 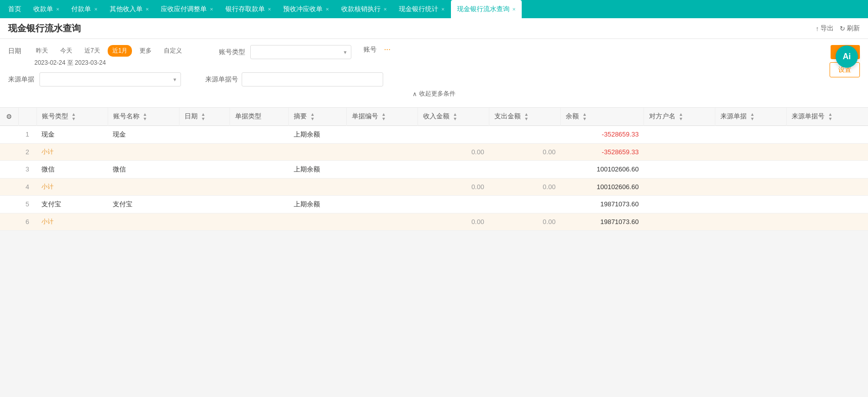 I want to click on nav-receipt: 收款单 ×, so click(x=47, y=9).